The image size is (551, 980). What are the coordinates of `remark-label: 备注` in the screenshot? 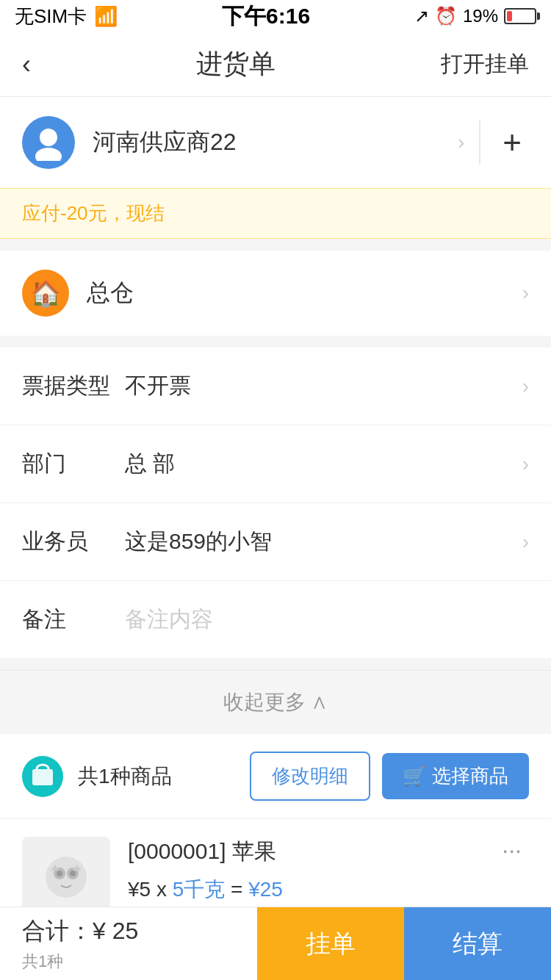 It's located at (73, 620).